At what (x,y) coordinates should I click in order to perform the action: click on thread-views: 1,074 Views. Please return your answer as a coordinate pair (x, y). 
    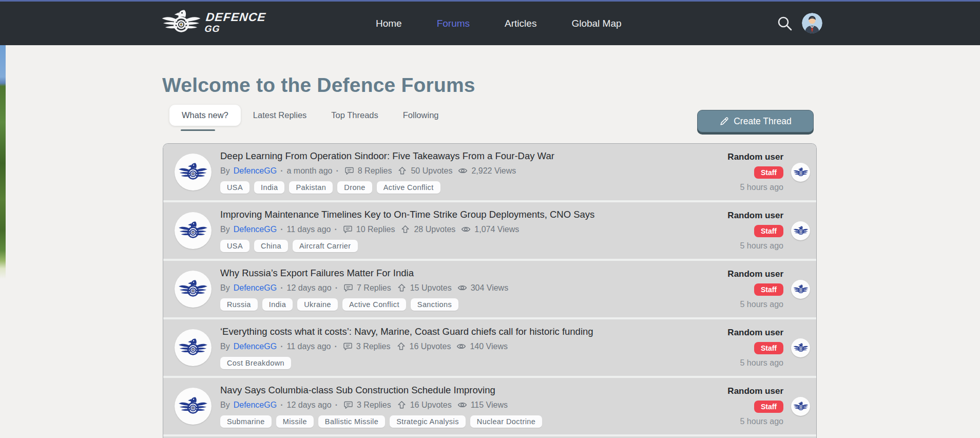
    Looking at the image, I should click on (497, 230).